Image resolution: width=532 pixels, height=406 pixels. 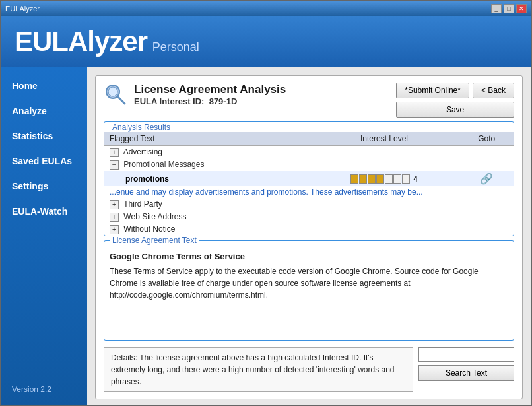 I want to click on sidebar: Home Analyze Statistics Saved EULAs Sett…, so click(x=44, y=236).